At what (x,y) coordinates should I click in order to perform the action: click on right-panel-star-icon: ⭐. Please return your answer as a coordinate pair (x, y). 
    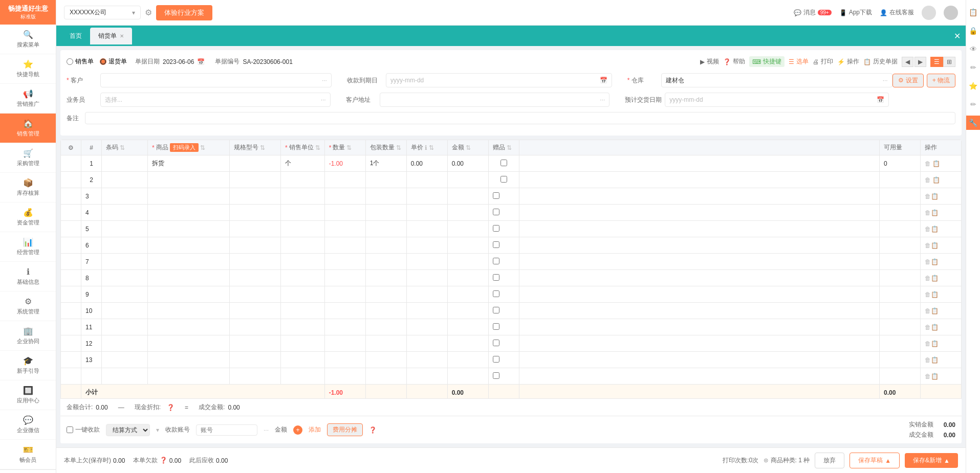
    Looking at the image, I should click on (973, 86).